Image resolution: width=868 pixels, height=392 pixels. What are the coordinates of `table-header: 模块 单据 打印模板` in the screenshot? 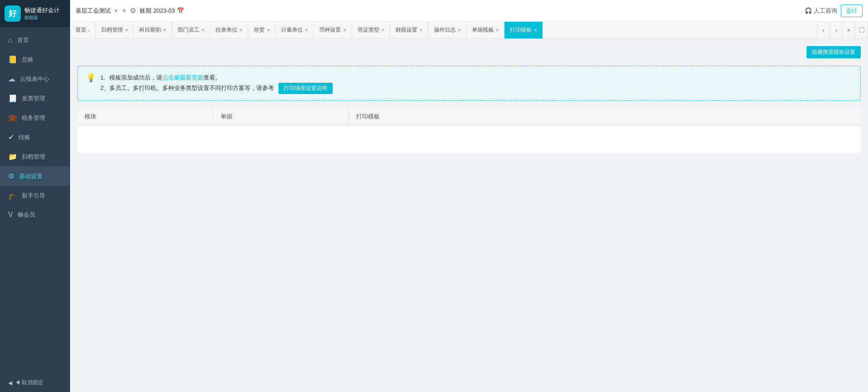 It's located at (469, 117).